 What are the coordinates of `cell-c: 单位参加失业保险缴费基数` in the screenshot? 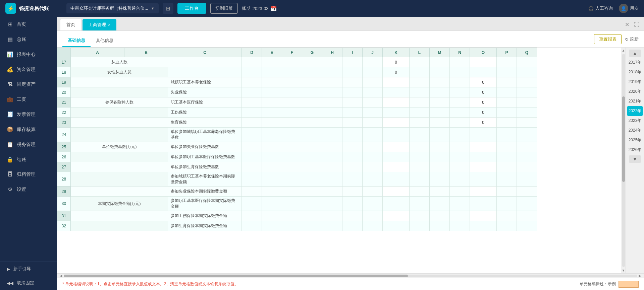 It's located at (205, 147).